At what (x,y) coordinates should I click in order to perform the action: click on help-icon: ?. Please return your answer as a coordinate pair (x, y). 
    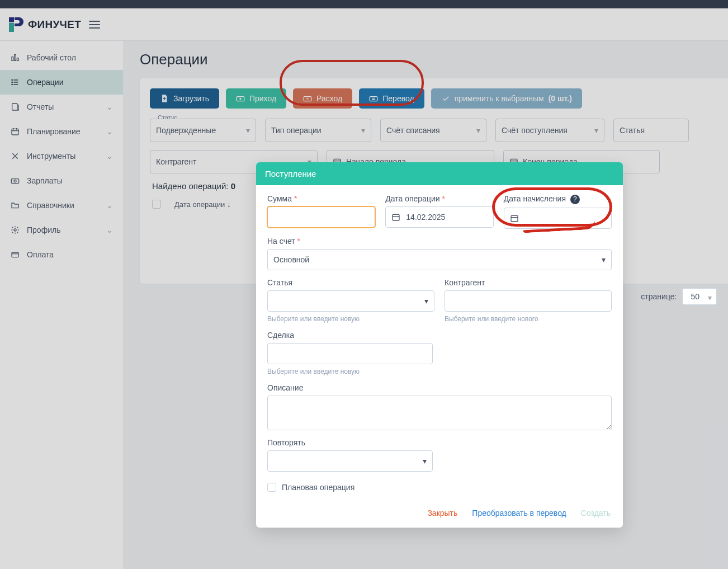
    Looking at the image, I should click on (575, 199).